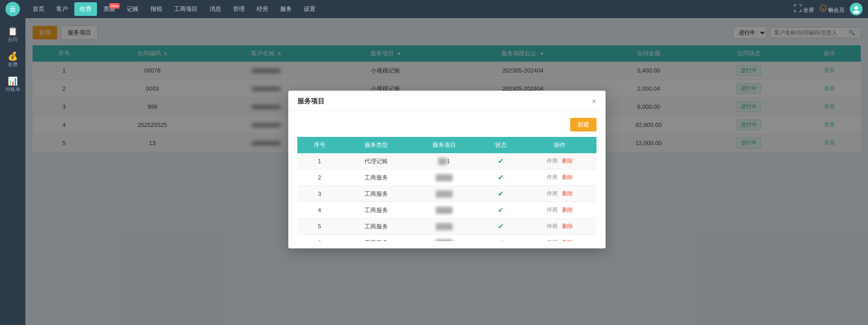 The height and width of the screenshot is (325, 868). Describe the element at coordinates (13, 60) in the screenshot. I see `sidebar-item-billing: 💰 收费` at that location.